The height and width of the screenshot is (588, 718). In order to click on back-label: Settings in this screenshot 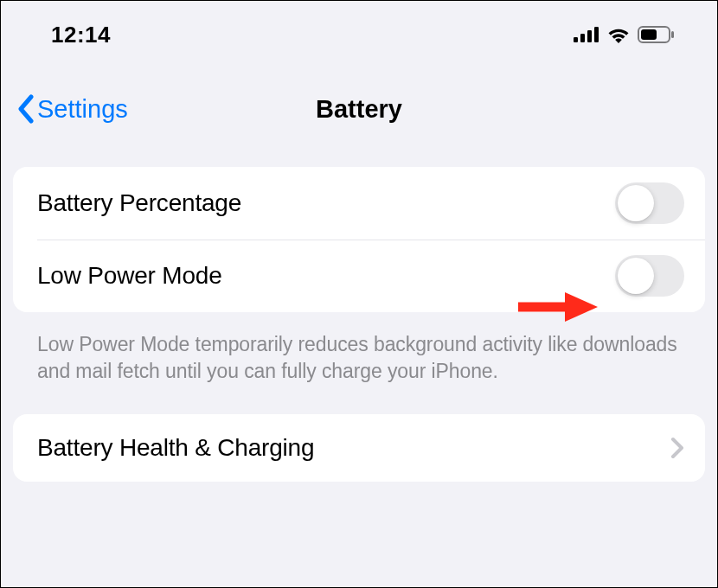, I will do `click(83, 109)`.